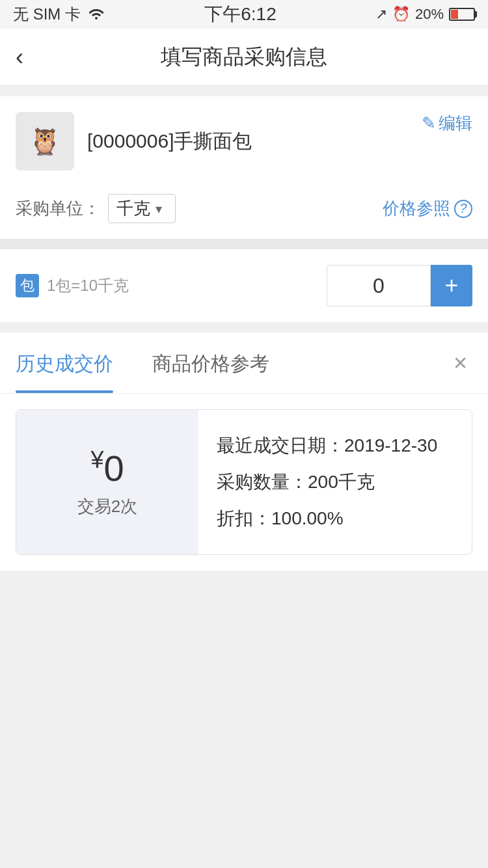  I want to click on location-icon: ↗, so click(381, 14).